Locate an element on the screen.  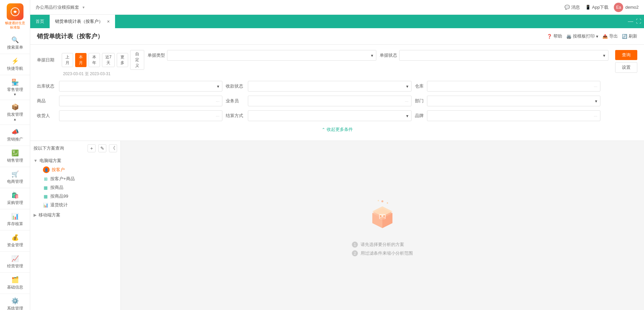
document-status-select: ▾ is located at coordinates (504, 55).